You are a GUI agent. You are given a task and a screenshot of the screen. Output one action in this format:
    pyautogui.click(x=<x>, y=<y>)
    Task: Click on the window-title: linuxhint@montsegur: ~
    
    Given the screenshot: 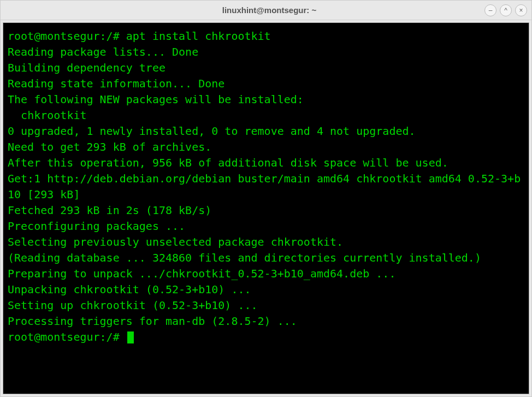 What is the action you would take?
    pyautogui.click(x=269, y=10)
    